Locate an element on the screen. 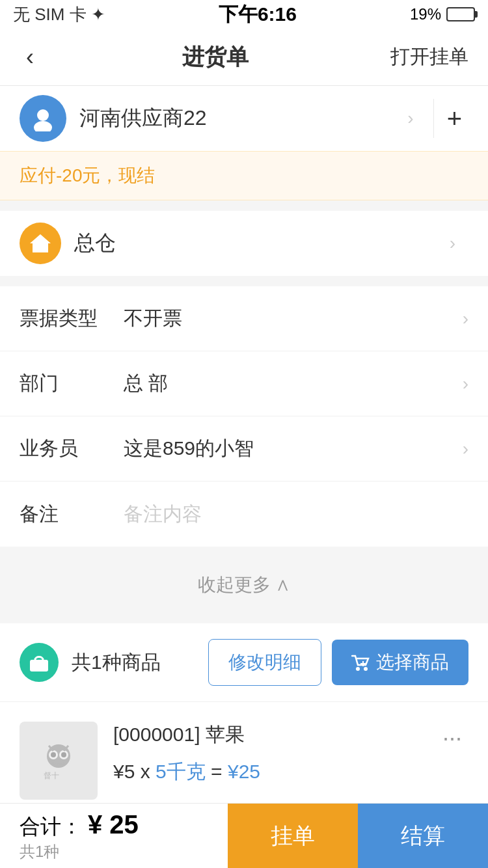 Image resolution: width=488 pixels, height=868 pixels. product-more-button: ··· is located at coordinates (452, 738).